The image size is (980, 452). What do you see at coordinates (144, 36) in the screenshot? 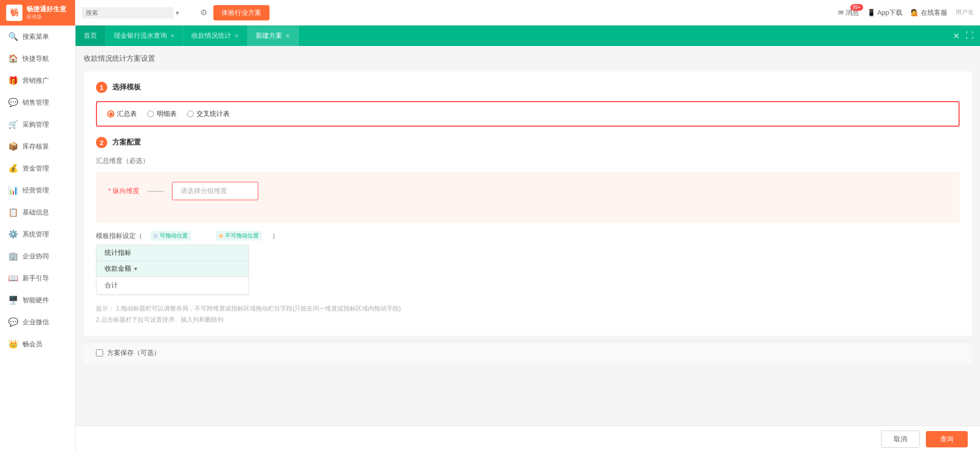
I see `tab-bank-flow: 现金银行流水查询 ✕` at bounding box center [144, 36].